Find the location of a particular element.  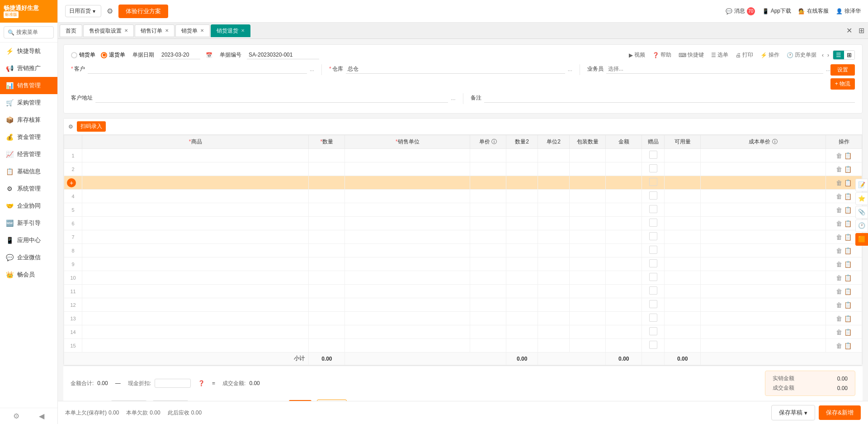

scan-btn: 扫码录入 is located at coordinates (91, 127).